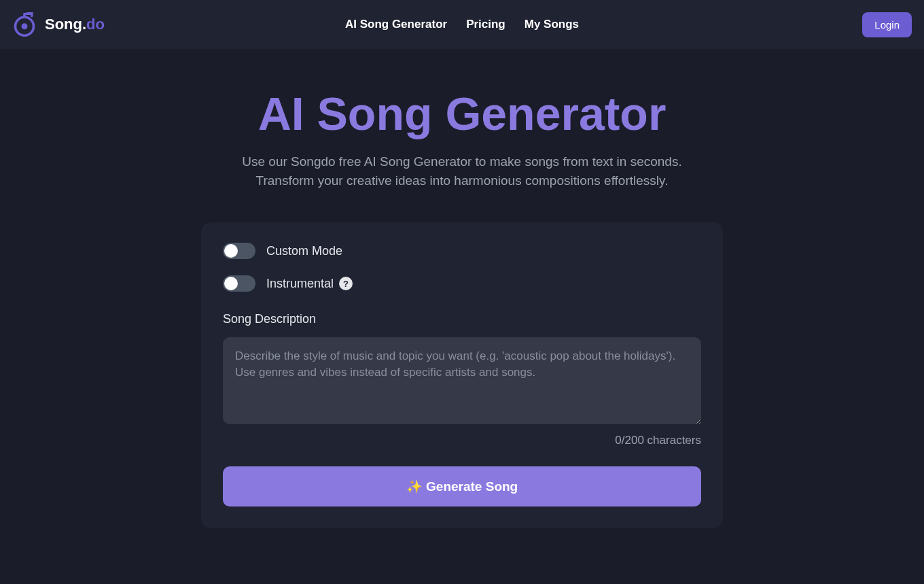 Image resolution: width=924 pixels, height=584 pixels. What do you see at coordinates (58, 24) in the screenshot?
I see `logo-section: Song.do` at bounding box center [58, 24].